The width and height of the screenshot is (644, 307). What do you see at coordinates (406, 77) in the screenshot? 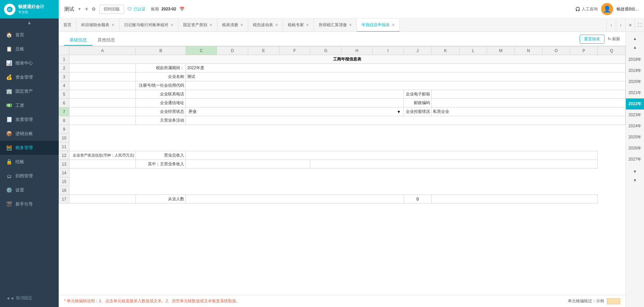
I see `cell-value-3: 测试` at bounding box center [406, 77].